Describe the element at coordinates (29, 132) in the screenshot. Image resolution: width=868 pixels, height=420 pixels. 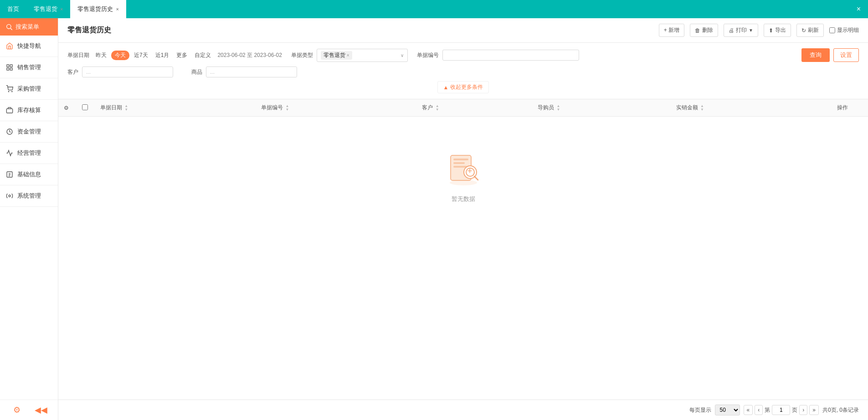
I see `sidebar-item-finance: 资金管理` at that location.